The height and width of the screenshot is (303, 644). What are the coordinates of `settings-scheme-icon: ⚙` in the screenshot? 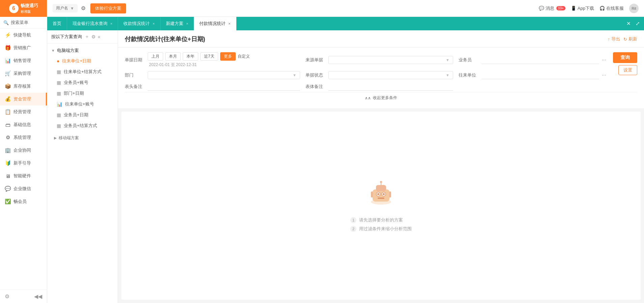 It's located at (94, 37).